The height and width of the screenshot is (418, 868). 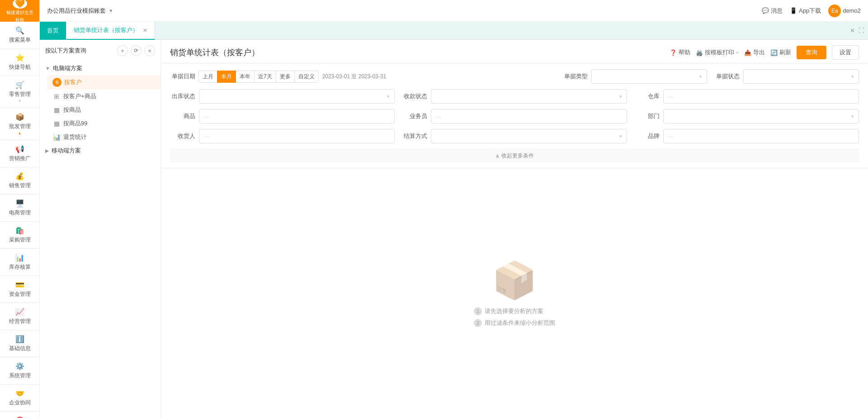 What do you see at coordinates (853, 31) in the screenshot?
I see `close-window-btn: ✕` at bounding box center [853, 31].